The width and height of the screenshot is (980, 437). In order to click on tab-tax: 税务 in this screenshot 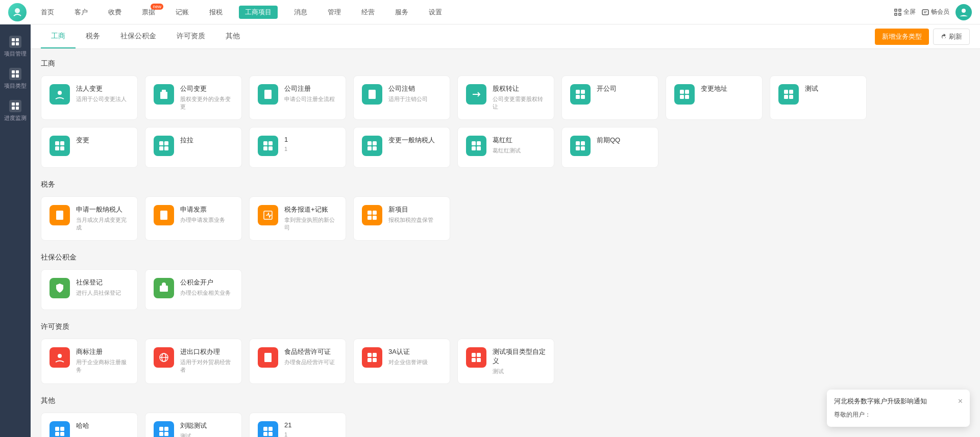, I will do `click(93, 37)`.